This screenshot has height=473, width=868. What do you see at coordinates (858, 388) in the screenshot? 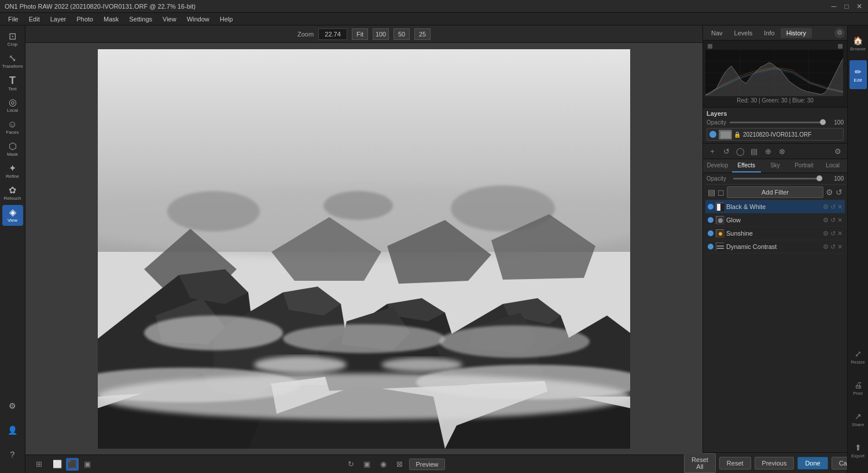
I see `far-right-print: 🖨 Print` at bounding box center [858, 388].